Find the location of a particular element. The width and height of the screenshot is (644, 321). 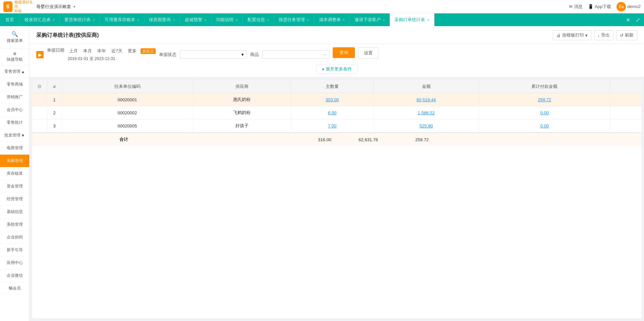

tab-invite-downstream: 邀请下游客户 × is located at coordinates (370, 20).